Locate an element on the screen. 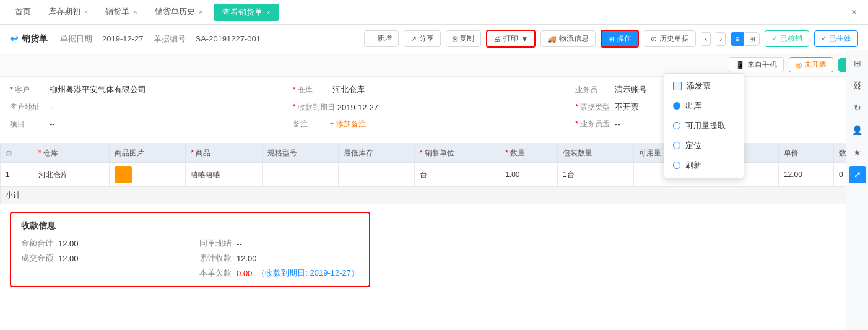 This screenshot has width=868, height=330. payment-date-field: 收款到期日 2019-12-27 is located at coordinates (435, 108).